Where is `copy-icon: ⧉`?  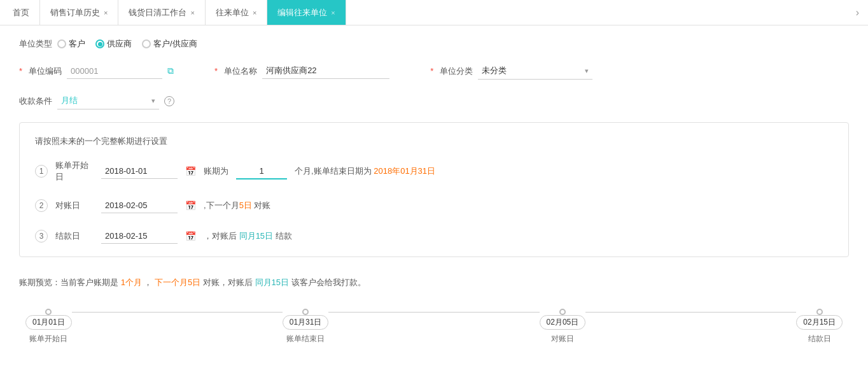
copy-icon: ⧉ is located at coordinates (171, 71).